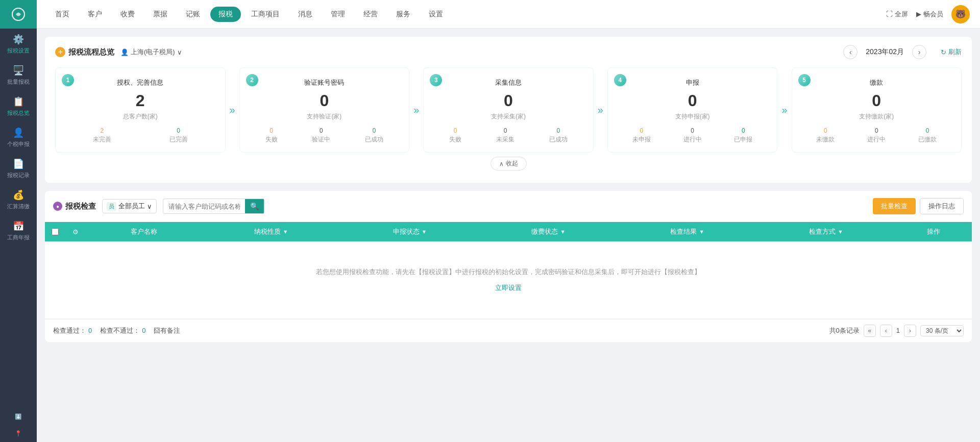 The image size is (980, 442). Describe the element at coordinates (930, 14) in the screenshot. I see `vip-btn: ▶ 畅会员` at that location.